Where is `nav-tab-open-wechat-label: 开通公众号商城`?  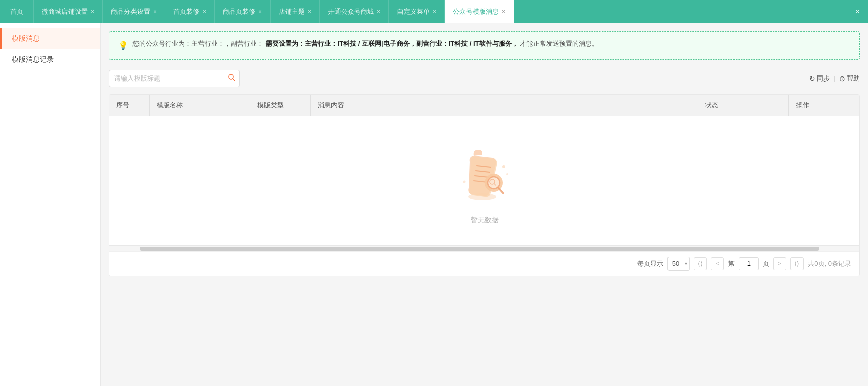 nav-tab-open-wechat-label: 开通公众号商城 is located at coordinates (351, 12).